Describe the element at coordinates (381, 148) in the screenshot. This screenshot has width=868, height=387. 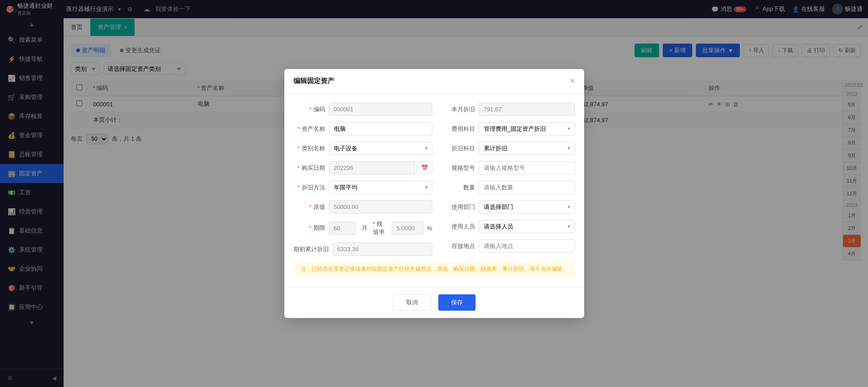
I see `category-select-wrap: 电子设备 ▼` at that location.